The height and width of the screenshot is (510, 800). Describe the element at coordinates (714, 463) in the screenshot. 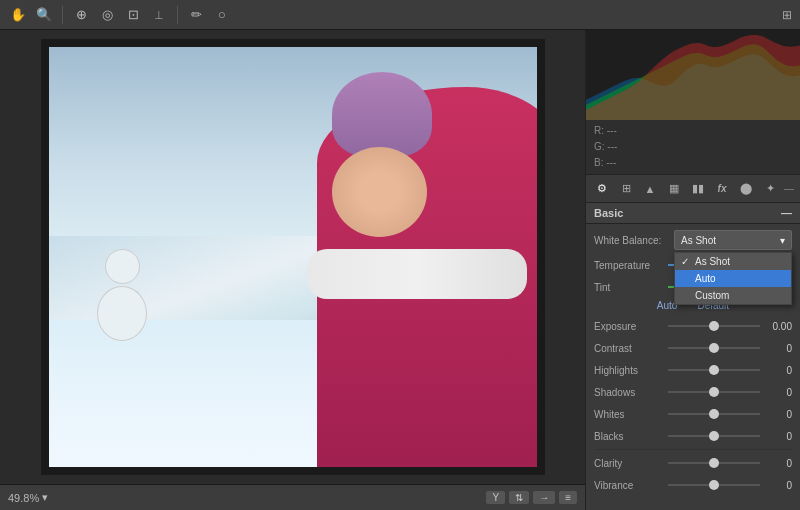

I see `clarity-track` at that location.